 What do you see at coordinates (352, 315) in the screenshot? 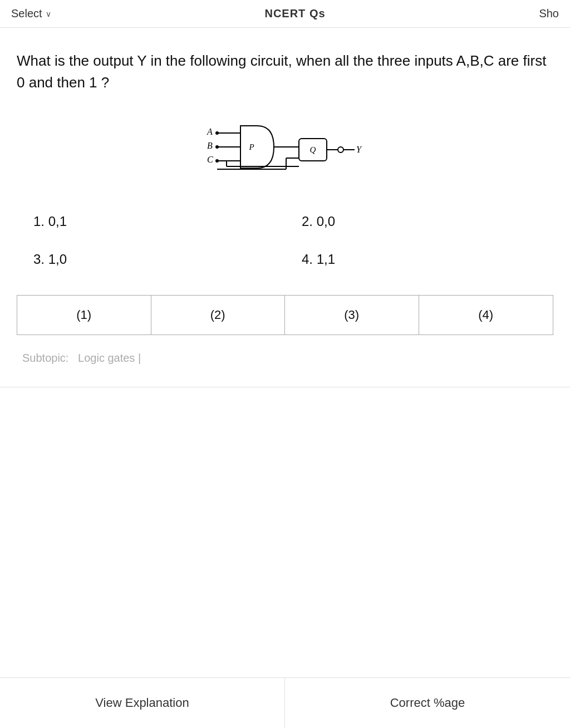
I see `answer-cell-3-label: (3)` at bounding box center [352, 315].